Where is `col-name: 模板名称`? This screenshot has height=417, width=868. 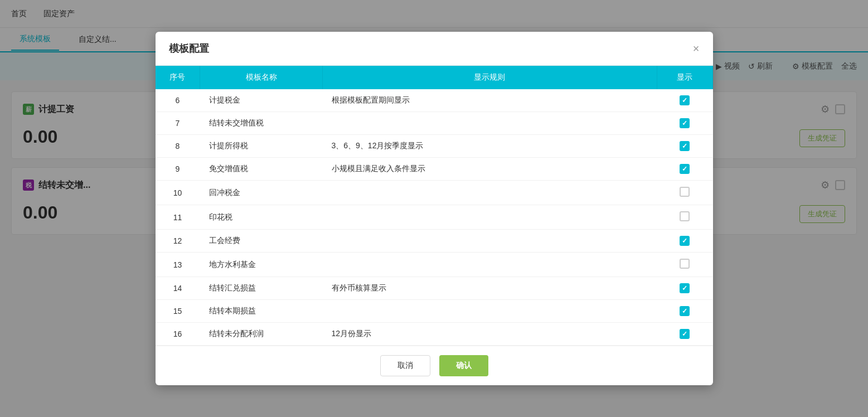 col-name: 模板名称 is located at coordinates (261, 77).